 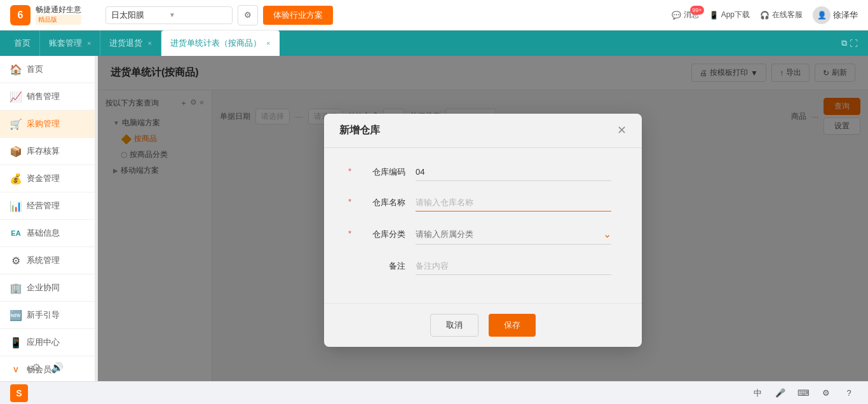 What do you see at coordinates (736, 15) in the screenshot?
I see `app-download-label: App下载` at bounding box center [736, 15].